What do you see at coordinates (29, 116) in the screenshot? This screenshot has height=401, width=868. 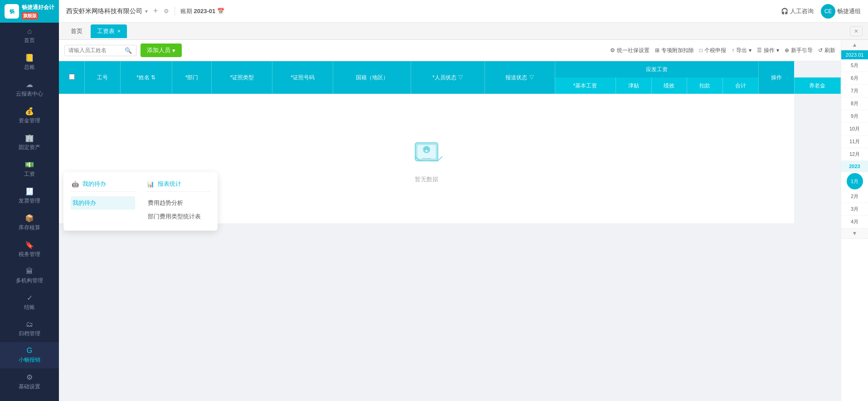 I see `sidebar-item-fund: 💰 资金管理` at bounding box center [29, 116].